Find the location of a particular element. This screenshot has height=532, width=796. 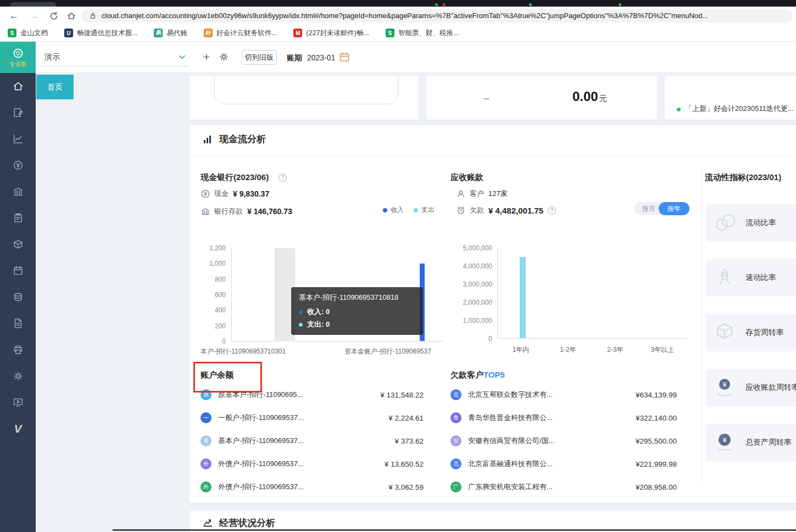

account-row: 外 外债户-招行-1109069537... ¥ 13,650.52 is located at coordinates (312, 464).